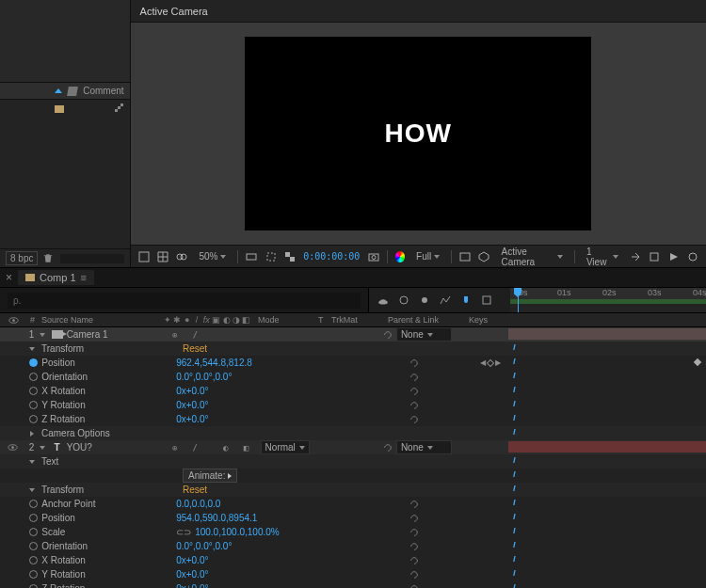 The width and height of the screenshot is (706, 588). Describe the element at coordinates (353, 433) in the screenshot. I see `property-group-row: Camera Options I` at that location.